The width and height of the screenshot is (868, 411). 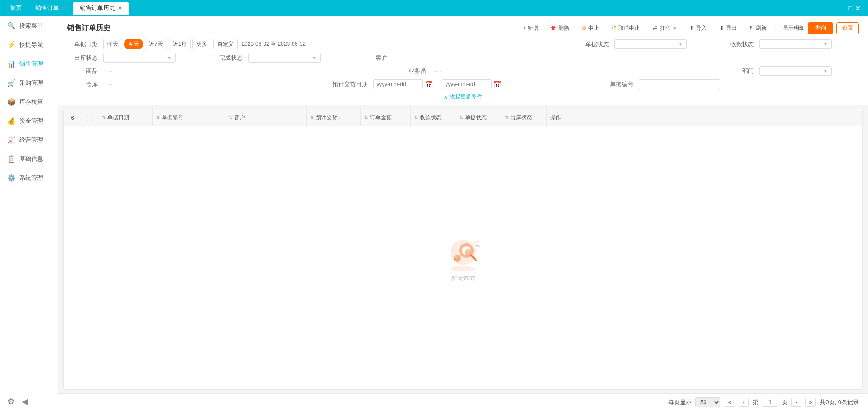 I want to click on sort-icon-date: ⇅, so click(x=104, y=118).